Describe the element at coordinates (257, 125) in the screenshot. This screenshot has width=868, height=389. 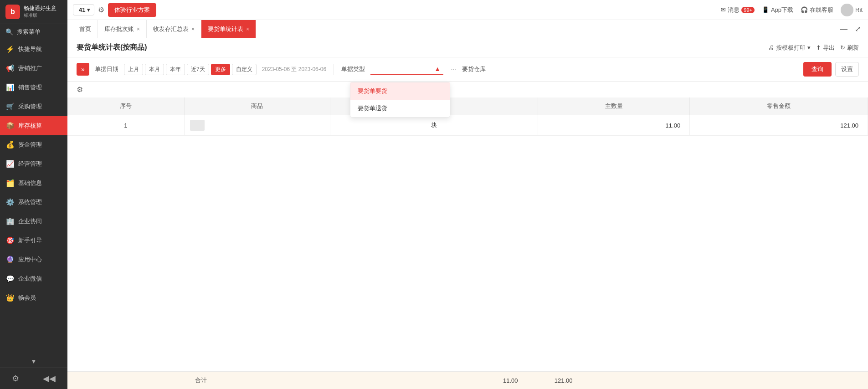
I see `product-cell` at that location.